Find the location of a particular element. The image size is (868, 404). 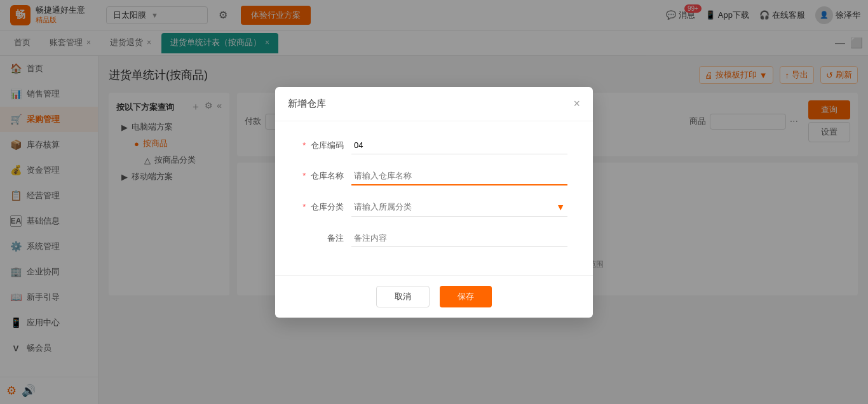

category-input is located at coordinates (455, 207).